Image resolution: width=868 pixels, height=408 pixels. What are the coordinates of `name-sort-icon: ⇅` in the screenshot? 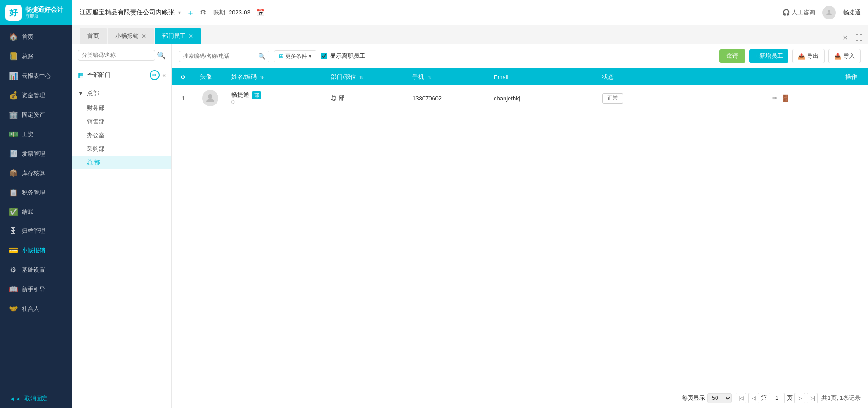 It's located at (262, 77).